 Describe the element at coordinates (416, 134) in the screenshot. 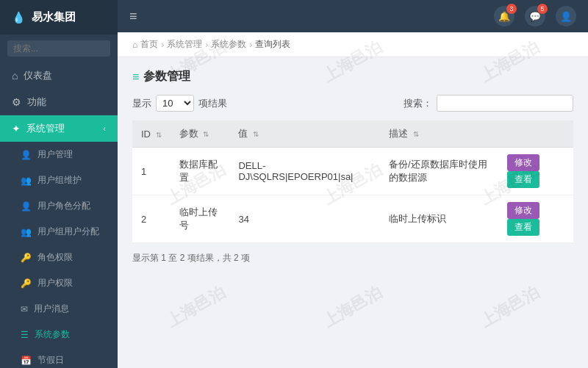

I see `sort-desc-icon: ⇅` at that location.